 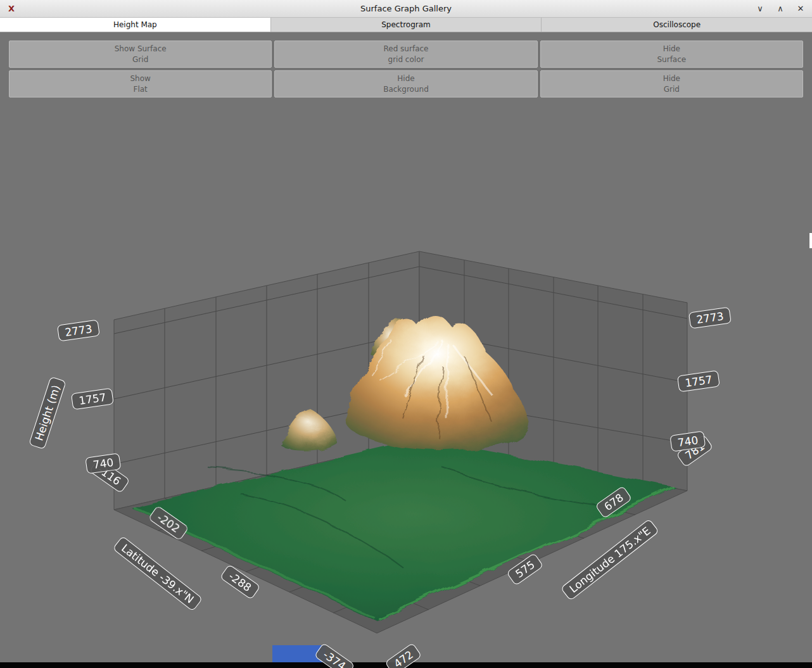 What do you see at coordinates (406, 90) in the screenshot?
I see `button-label-line2: Background` at bounding box center [406, 90].